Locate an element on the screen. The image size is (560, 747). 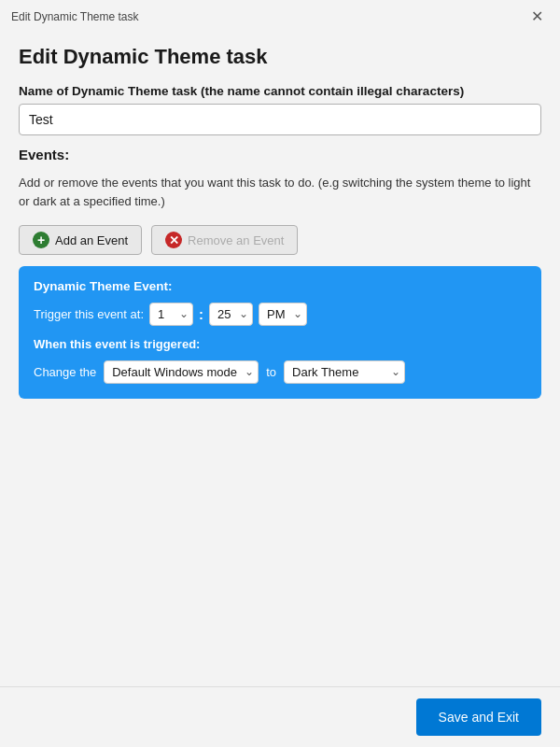
minute-select: 00051015 20253035 40455055 is located at coordinates (231, 314).